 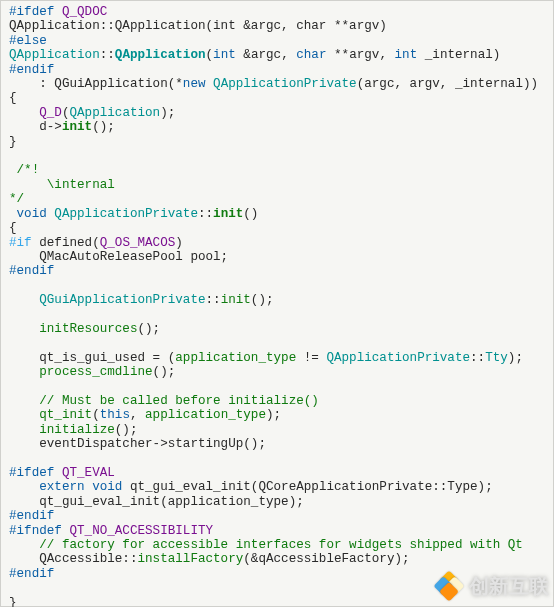 What do you see at coordinates (118, 257) in the screenshot?
I see `line-mac-pool: QMacAutoReleasePool pool;` at bounding box center [118, 257].